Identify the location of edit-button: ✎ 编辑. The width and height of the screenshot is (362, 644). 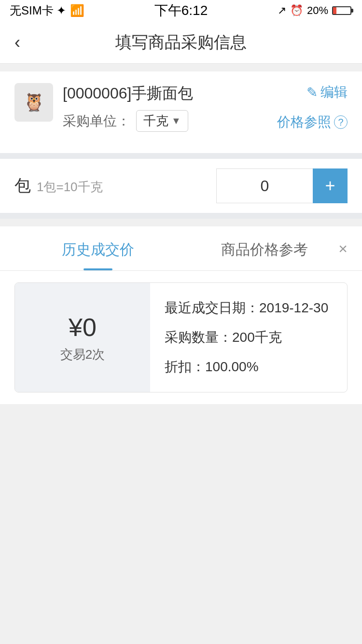
(327, 92).